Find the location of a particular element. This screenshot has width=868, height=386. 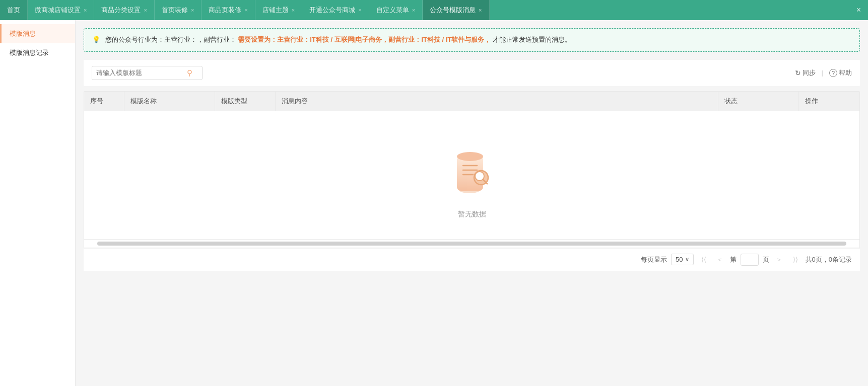

empty-illustration is located at coordinates (472, 172).